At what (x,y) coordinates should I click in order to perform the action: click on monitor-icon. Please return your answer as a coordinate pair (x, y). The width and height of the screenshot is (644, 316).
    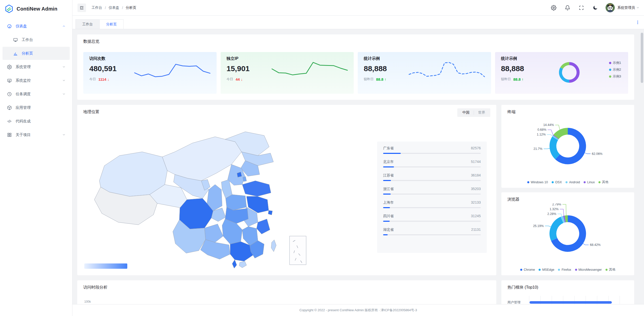
    Looking at the image, I should click on (16, 40).